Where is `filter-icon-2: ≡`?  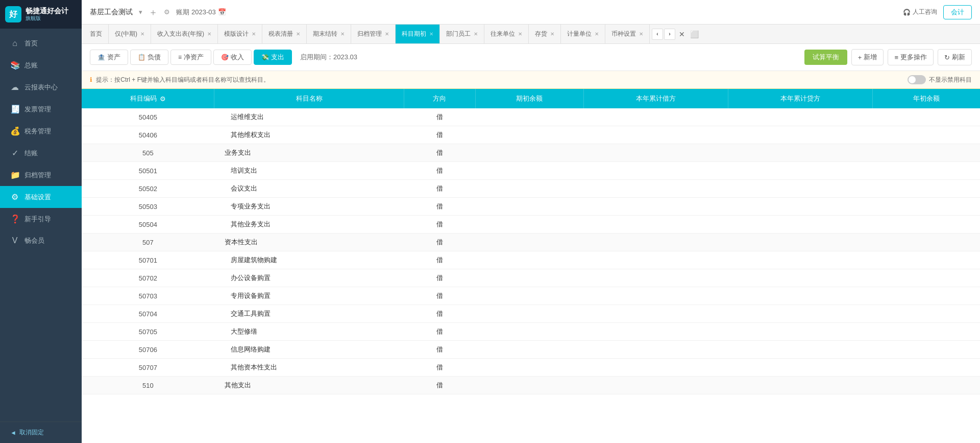 filter-icon-2: ≡ is located at coordinates (180, 57).